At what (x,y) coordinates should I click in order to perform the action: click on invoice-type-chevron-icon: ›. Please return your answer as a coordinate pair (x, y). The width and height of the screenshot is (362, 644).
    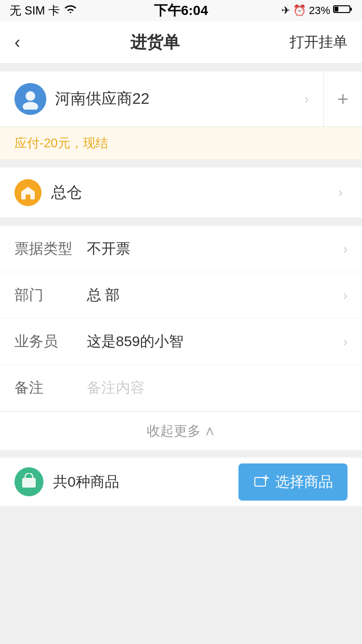
    Looking at the image, I should click on (346, 249).